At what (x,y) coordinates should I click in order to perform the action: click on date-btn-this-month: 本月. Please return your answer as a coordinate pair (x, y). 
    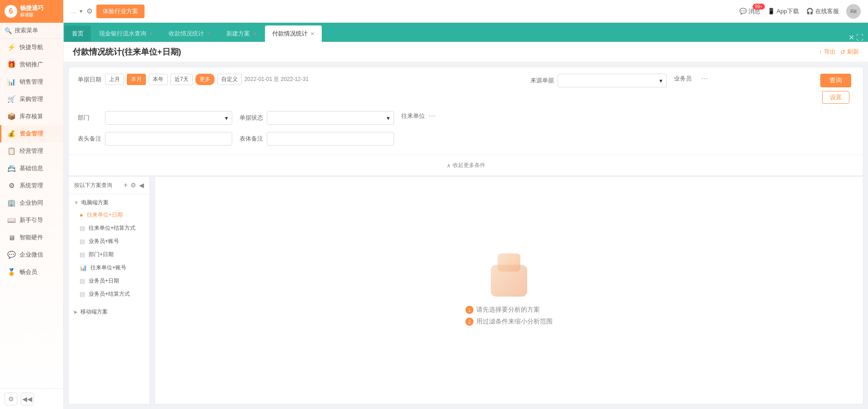
    Looking at the image, I should click on (136, 79).